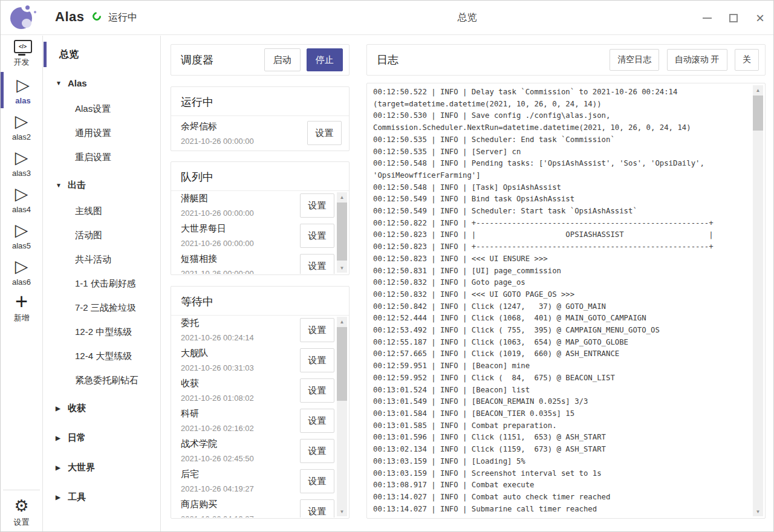 The width and height of the screenshot is (774, 532). Describe the element at coordinates (260, 118) in the screenshot. I see `running-section: 运行中 余烬信标 2021-10-26 00:00:00 设置` at that location.